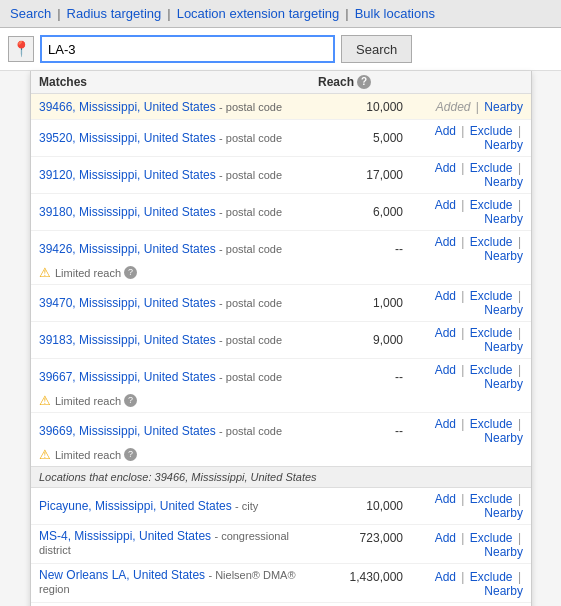  Describe the element at coordinates (364, 82) in the screenshot. I see `reach-help-icon: ?` at that location.